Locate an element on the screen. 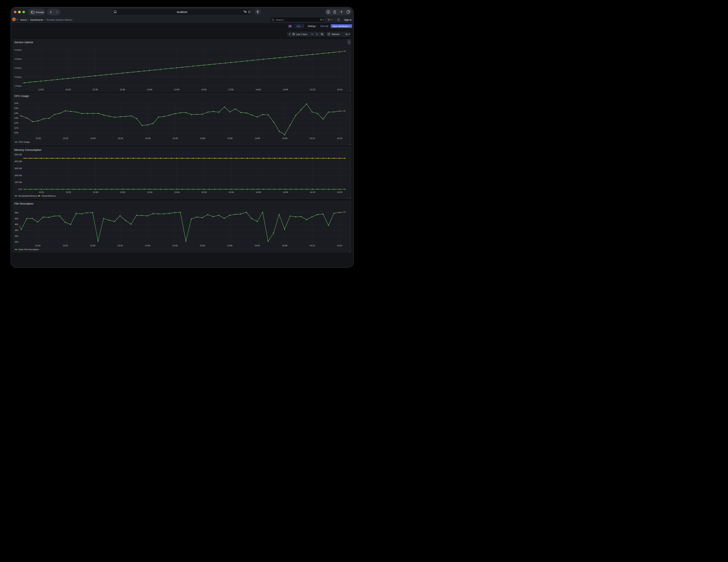 This screenshot has width=728, height=562. svg-text: Residential Memory is located at coordinates (28, 196).